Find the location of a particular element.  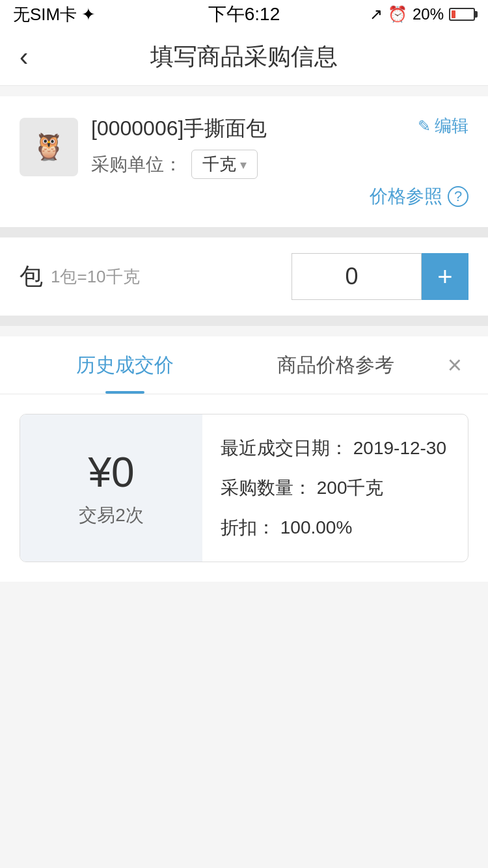

unit-conversion: 1包=10千克 is located at coordinates (95, 277).